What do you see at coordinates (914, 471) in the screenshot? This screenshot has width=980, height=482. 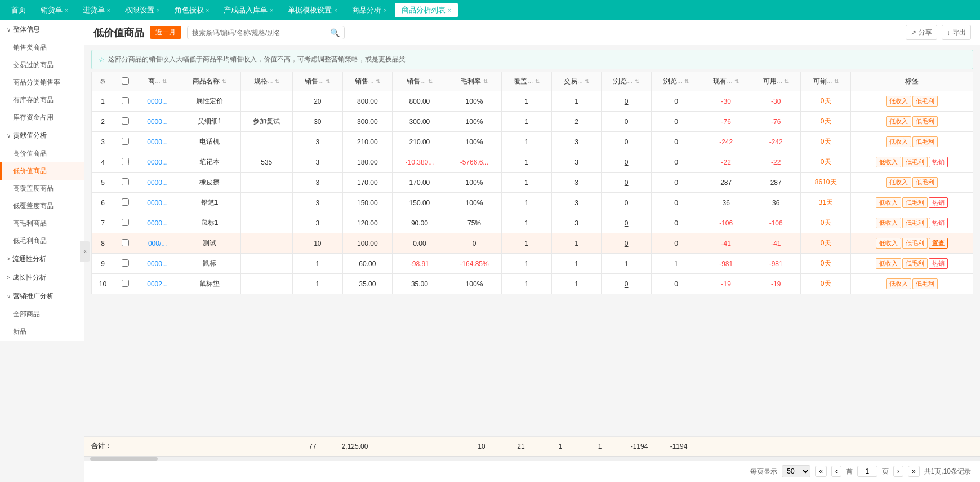 I see `page-last-button: »` at bounding box center [914, 471].